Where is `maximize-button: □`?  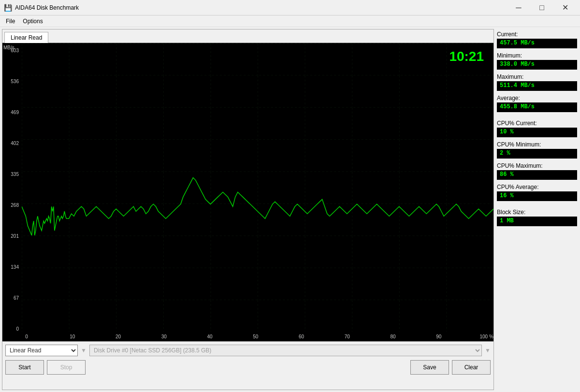 maximize-button: □ is located at coordinates (542, 8).